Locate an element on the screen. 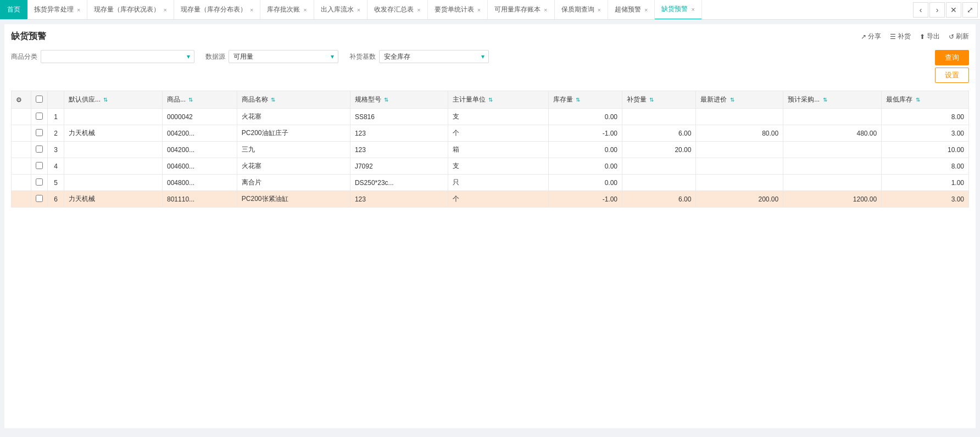 This screenshot has height=437, width=980. nav-tab-5: 出入库流水 × is located at coordinates (341, 10).